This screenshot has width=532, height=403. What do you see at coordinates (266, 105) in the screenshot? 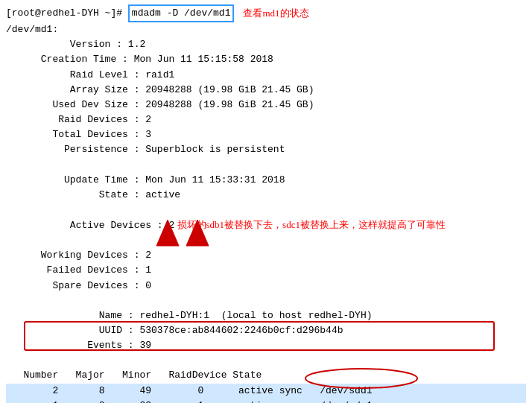
I see `used-dev-line: Used Dev Size : 20948288 (19.98 GiB 21.4…` at bounding box center [266, 105].